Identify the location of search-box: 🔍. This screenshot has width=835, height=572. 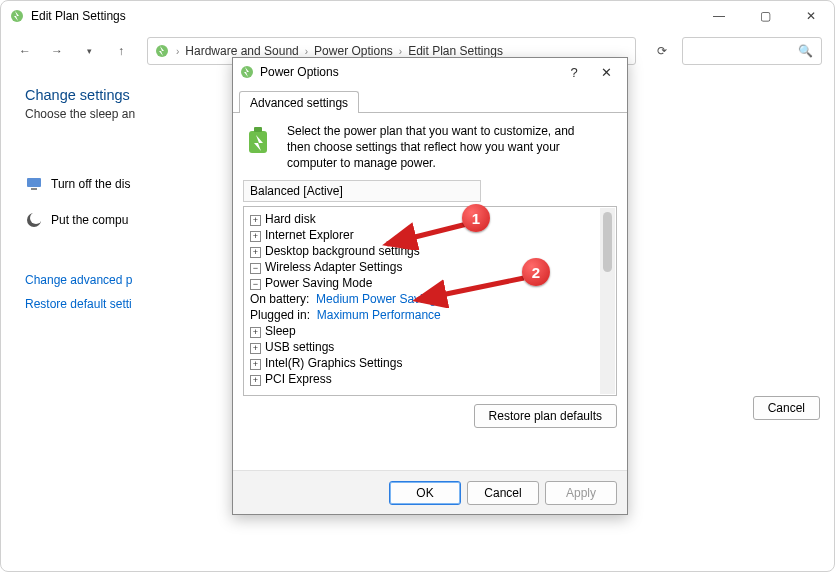
(752, 51).